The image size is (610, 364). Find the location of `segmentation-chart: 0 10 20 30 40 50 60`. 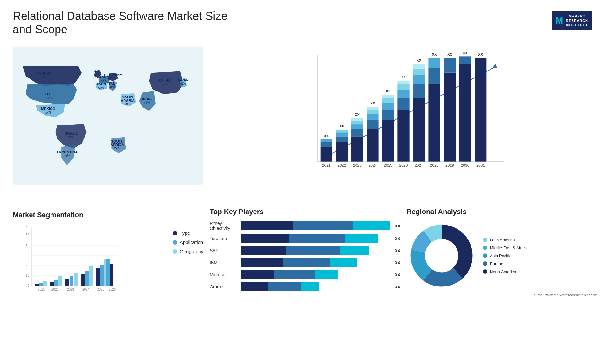

segmentation-chart: 0 10 20 30 40 50 60 is located at coordinates (108, 263).